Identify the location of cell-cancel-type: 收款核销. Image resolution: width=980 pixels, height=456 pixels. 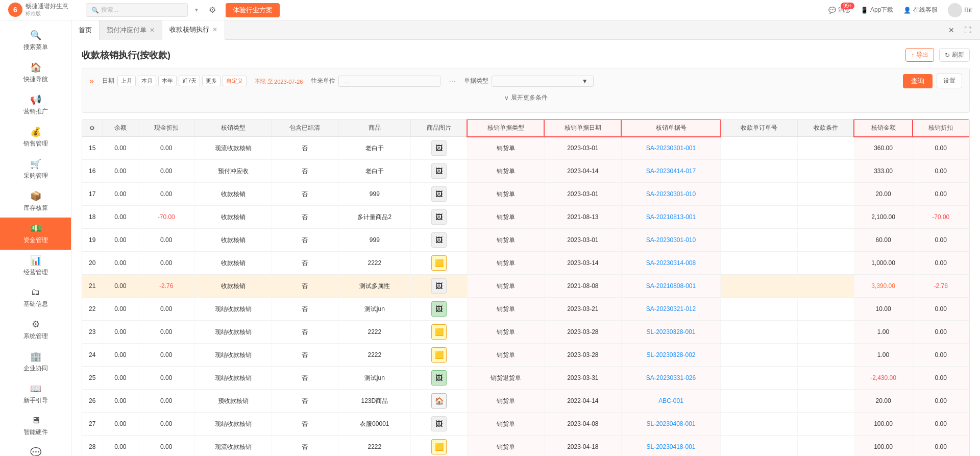
(233, 240).